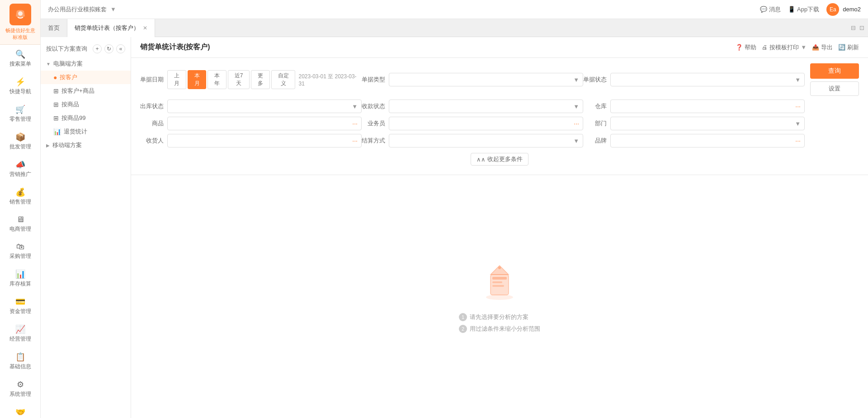 Image resolution: width=868 pixels, height=418 pixels. Describe the element at coordinates (20, 82) in the screenshot. I see `quick-nav-icon: ⚡` at that location.